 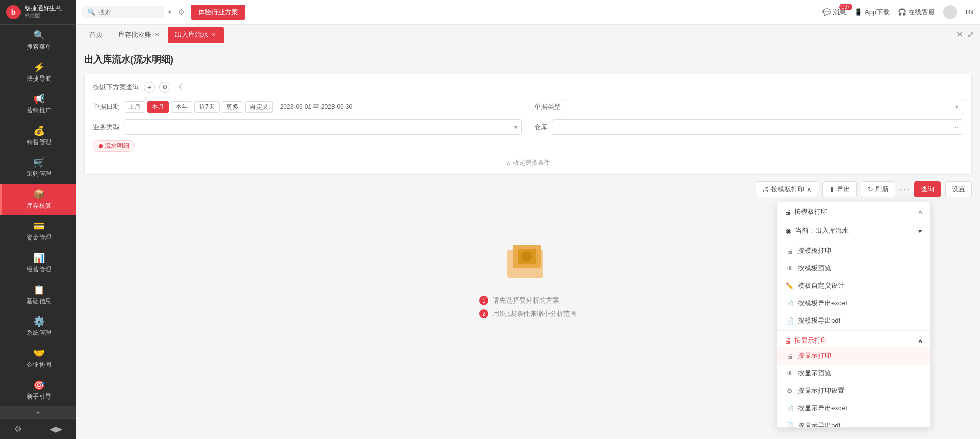 What do you see at coordinates (528, 59) in the screenshot?
I see `page-title: 出入库流水(流水明细)` at bounding box center [528, 59].